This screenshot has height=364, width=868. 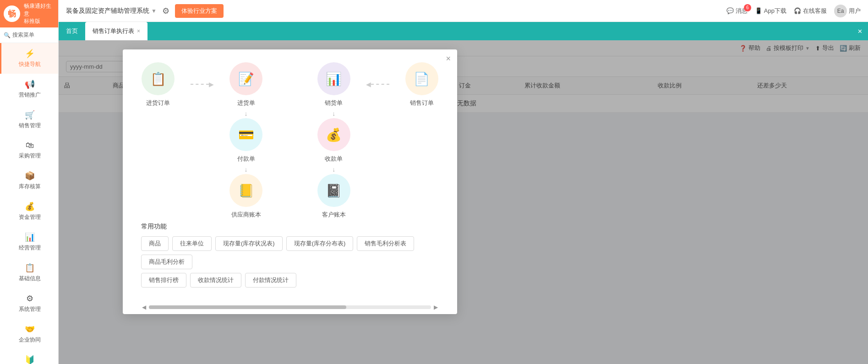 I want to click on func-btn-receipt-stats: 收款情况统计, so click(x=216, y=280).